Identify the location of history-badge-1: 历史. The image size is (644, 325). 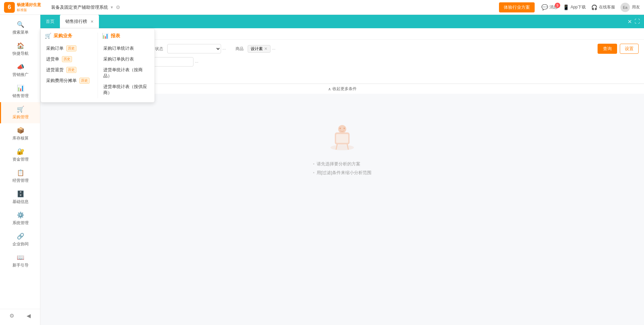
(67, 59).